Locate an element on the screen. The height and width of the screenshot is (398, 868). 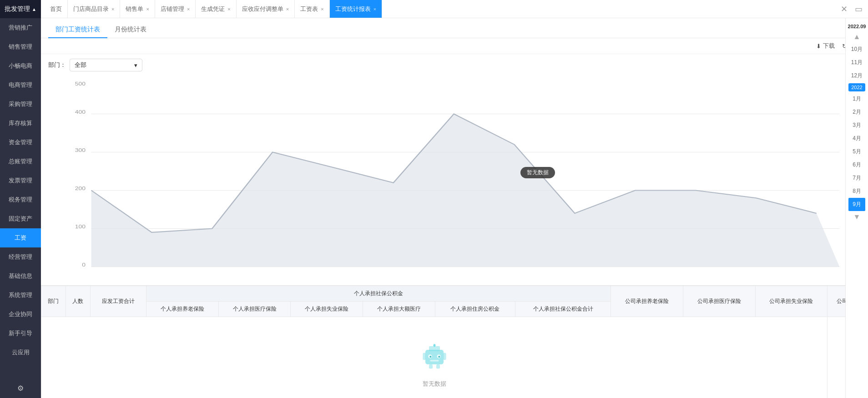
timeline-up-arrow: ▲ is located at coordinates (857, 37).